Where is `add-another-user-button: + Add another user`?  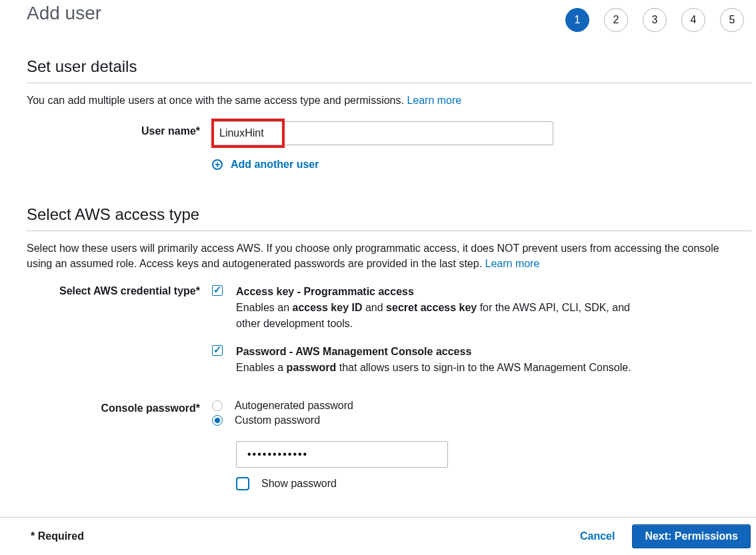
add-another-user-button: + Add another user is located at coordinates (482, 165).